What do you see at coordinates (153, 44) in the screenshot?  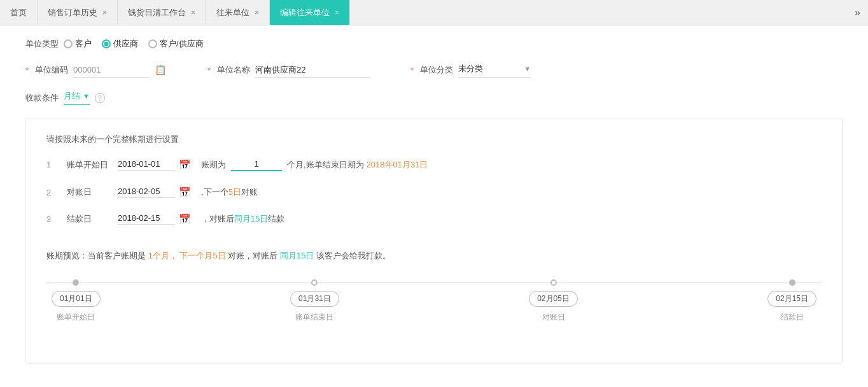 I see `radio-both-circle` at bounding box center [153, 44].